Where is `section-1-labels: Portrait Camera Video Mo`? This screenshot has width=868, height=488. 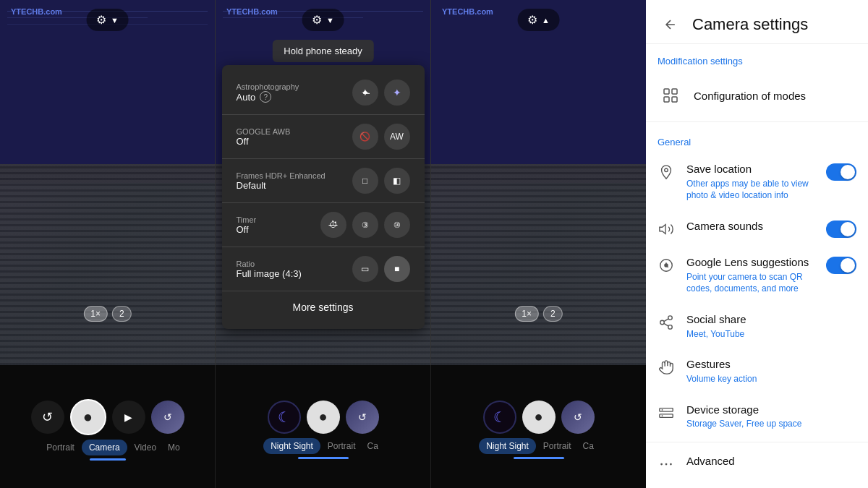
section-1-labels: Portrait Camera Video Mo is located at coordinates (107, 448).